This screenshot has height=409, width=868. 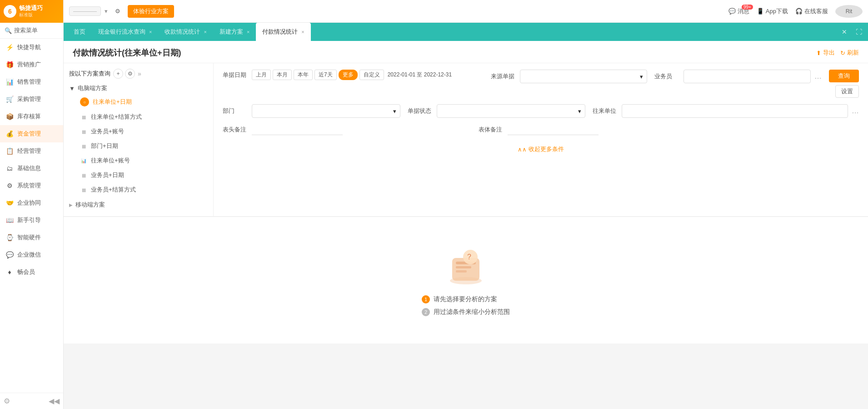 I want to click on sidebar-item-label: 资金管理, so click(x=29, y=134).